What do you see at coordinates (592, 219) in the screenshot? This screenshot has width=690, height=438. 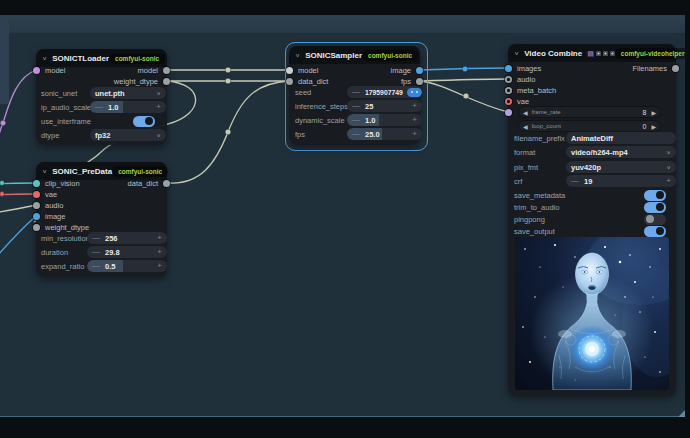 I see `widget-pingpong: pingpong` at bounding box center [592, 219].